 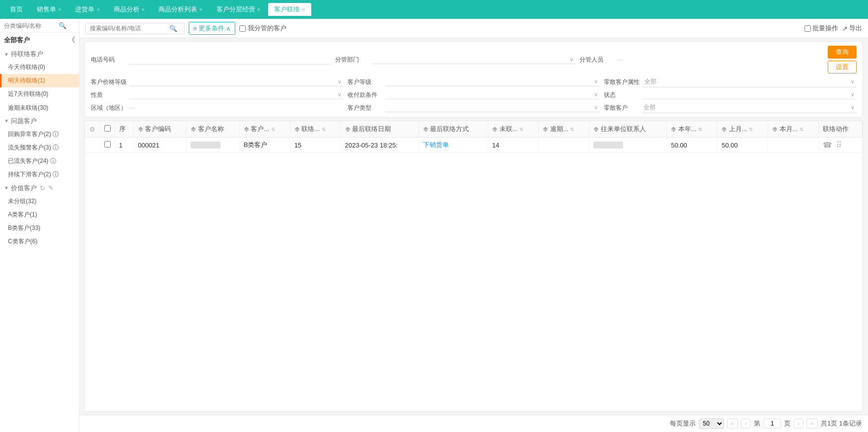 What do you see at coordinates (230, 60) in the screenshot?
I see `filter-phone-input` at bounding box center [230, 60].